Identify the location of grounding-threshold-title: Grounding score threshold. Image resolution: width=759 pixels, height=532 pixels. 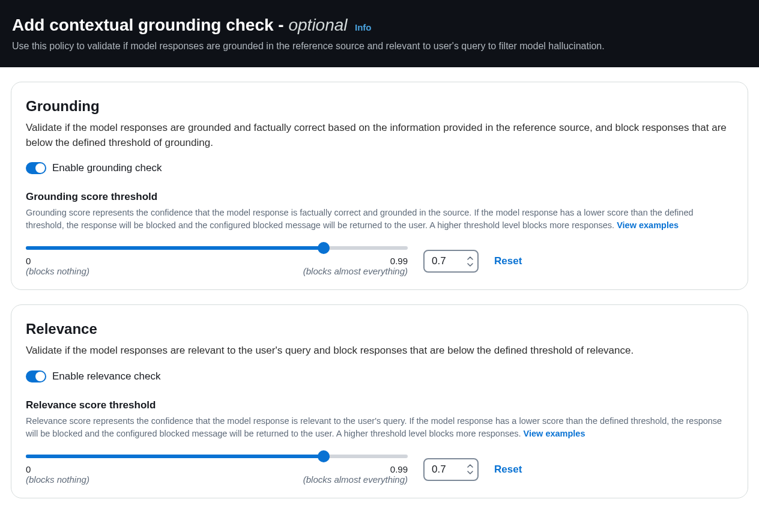
(380, 197).